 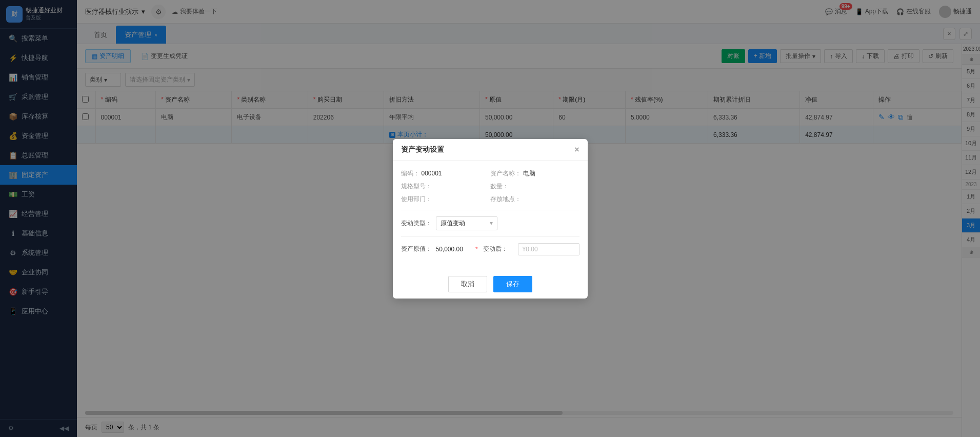 What do you see at coordinates (535, 173) in the screenshot?
I see `dialog-asset-name-item: 资产名称： 电脑` at bounding box center [535, 173].